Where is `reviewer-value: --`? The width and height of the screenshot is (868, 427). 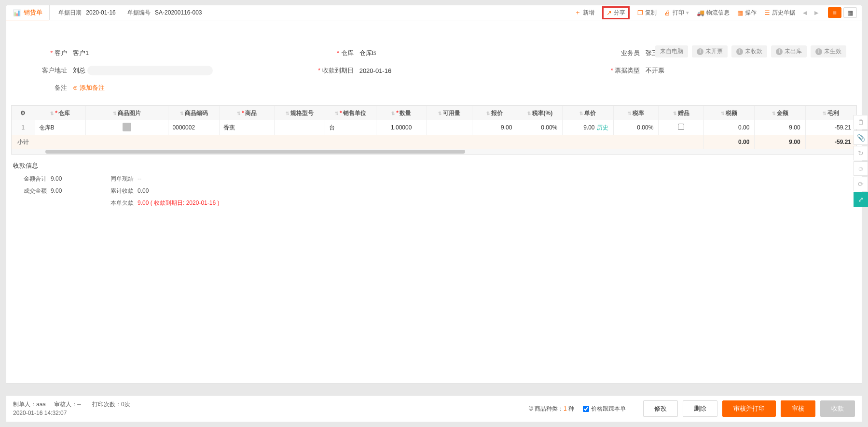 reviewer-value: -- is located at coordinates (79, 404).